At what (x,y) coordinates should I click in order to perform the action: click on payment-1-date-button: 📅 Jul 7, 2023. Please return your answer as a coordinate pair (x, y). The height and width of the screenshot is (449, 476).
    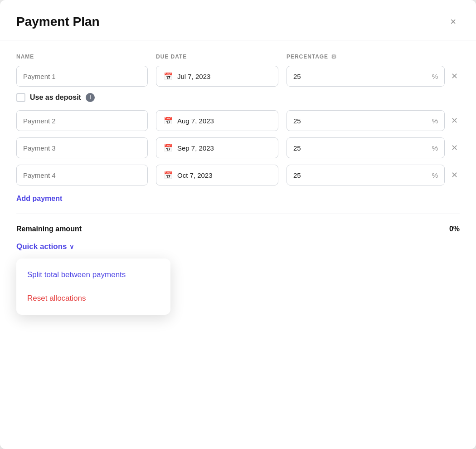
    Looking at the image, I should click on (217, 76).